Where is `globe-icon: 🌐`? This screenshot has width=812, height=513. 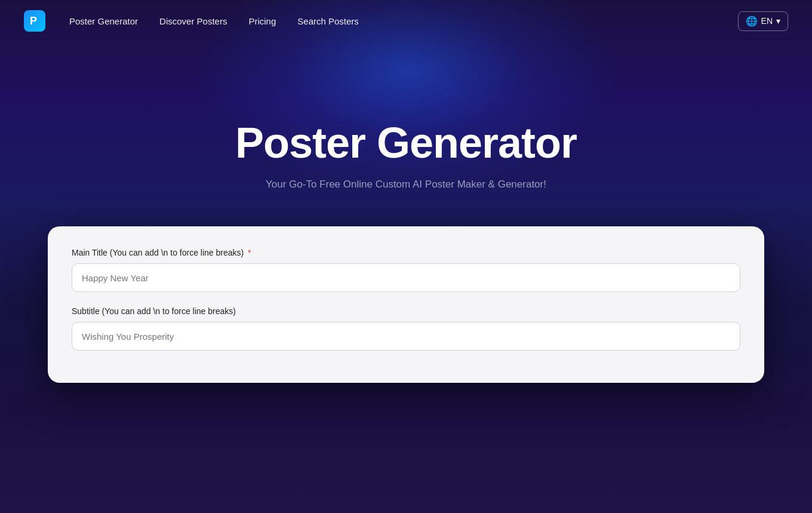
globe-icon: 🌐 is located at coordinates (752, 21).